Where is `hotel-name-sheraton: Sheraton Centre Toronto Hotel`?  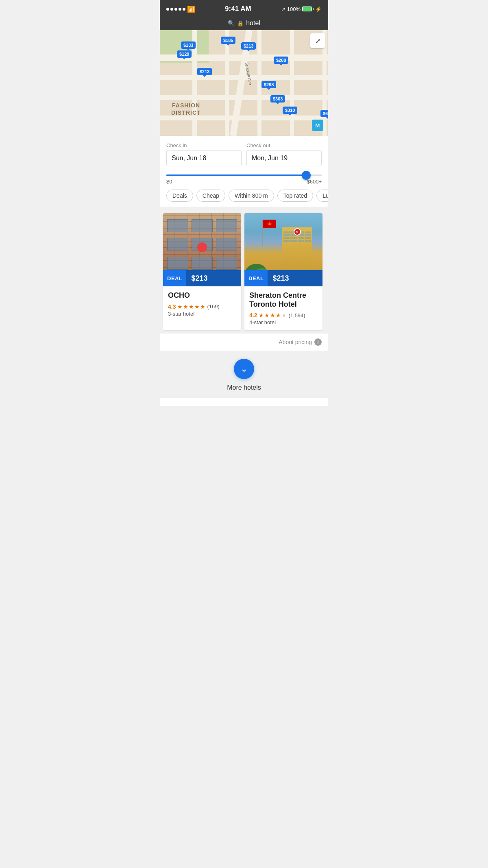 hotel-name-sheraton: Sheraton Centre Toronto Hotel is located at coordinates (283, 300).